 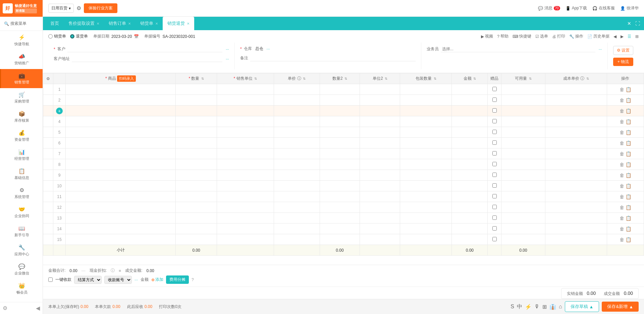 What do you see at coordinates (197, 154) in the screenshot?
I see `row-7-qty` at bounding box center [197, 154].